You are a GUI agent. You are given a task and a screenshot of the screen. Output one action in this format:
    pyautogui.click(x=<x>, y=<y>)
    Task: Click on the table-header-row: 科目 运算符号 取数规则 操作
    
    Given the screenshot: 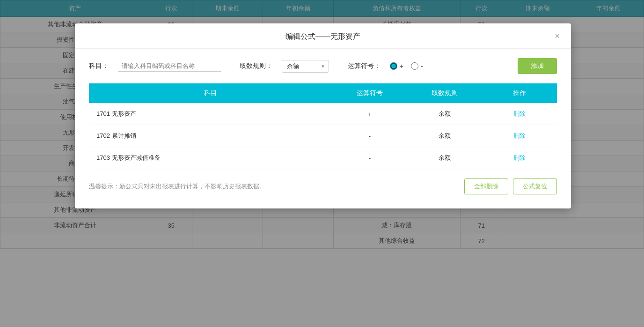 What is the action you would take?
    pyautogui.click(x=323, y=93)
    